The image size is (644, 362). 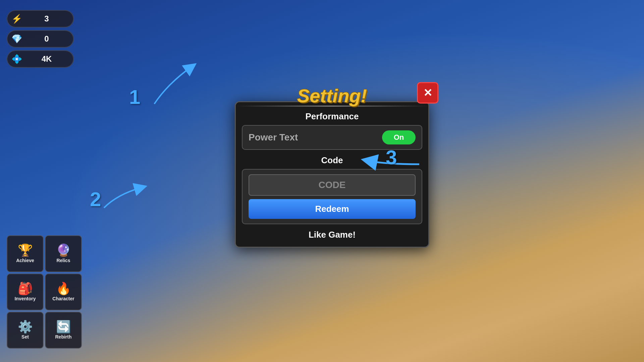 What do you see at coordinates (332, 174) in the screenshot?
I see `settings-modal: Setting! ✕ Performance Power Text On Cod…` at bounding box center [332, 174].